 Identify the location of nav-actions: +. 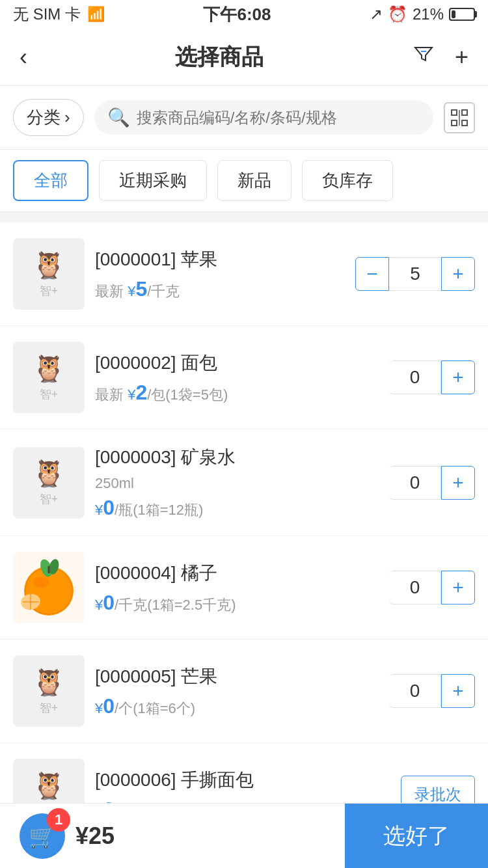
(440, 57).